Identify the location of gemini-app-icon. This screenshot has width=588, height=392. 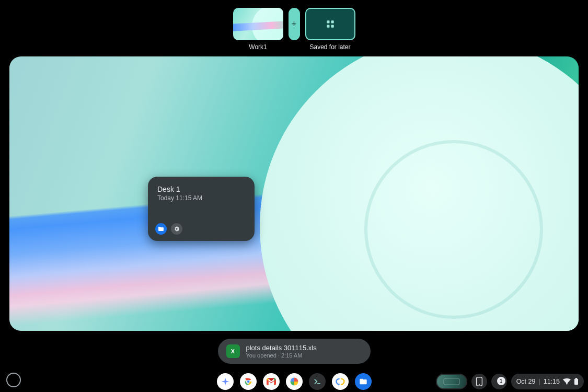
(225, 382).